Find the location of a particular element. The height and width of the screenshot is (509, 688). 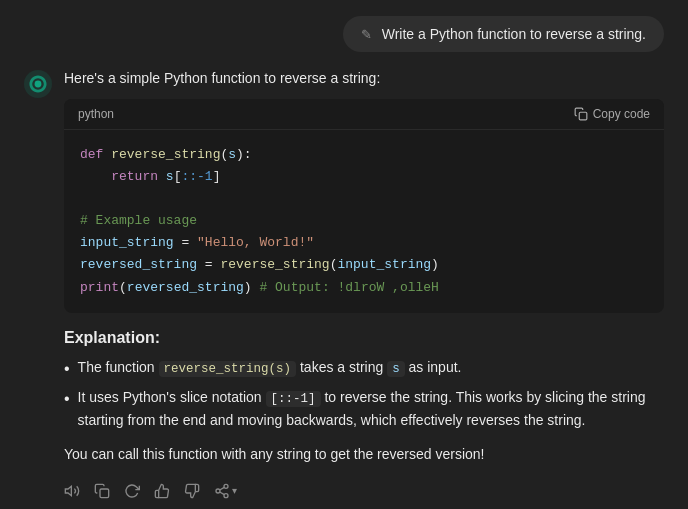

action-bar: ▾ is located at coordinates (364, 491).